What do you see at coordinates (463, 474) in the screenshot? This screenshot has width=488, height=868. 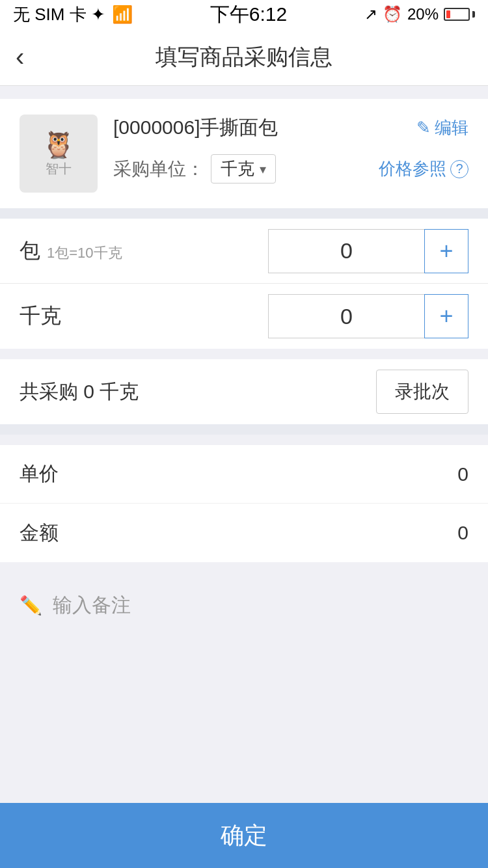 I see `unit-price-value: 0` at bounding box center [463, 474].